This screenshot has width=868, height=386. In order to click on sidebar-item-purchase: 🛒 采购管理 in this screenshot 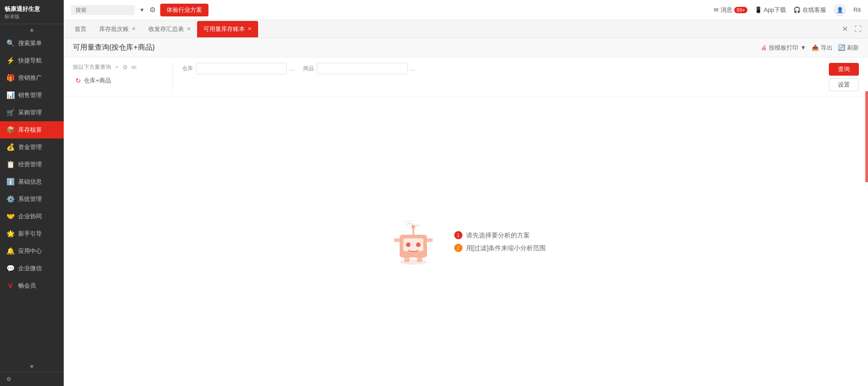, I will do `click(32, 113)`.